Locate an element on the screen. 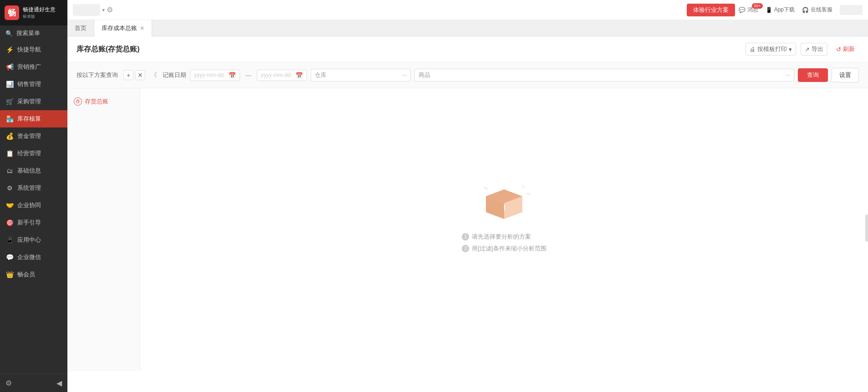 The image size is (868, 392). scroll-indicator is located at coordinates (867, 228).